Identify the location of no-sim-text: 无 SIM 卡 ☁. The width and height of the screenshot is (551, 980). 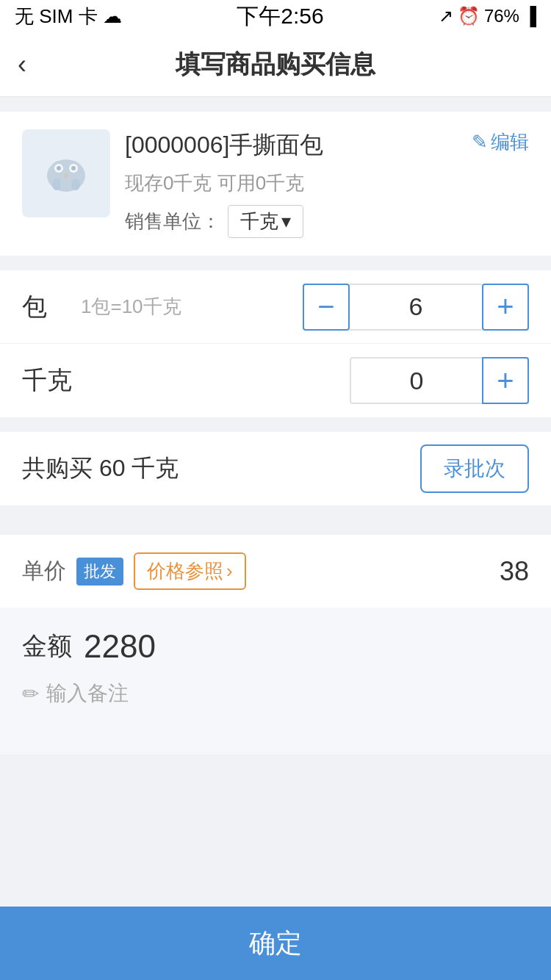
(68, 16).